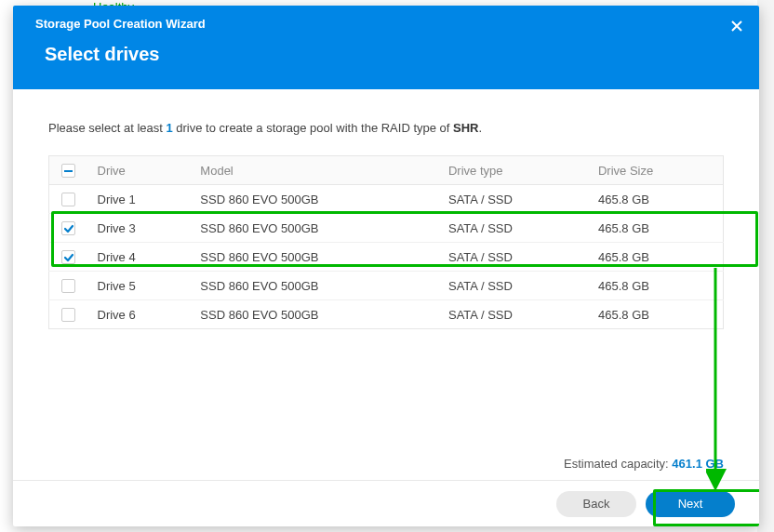 This screenshot has height=532, width=774. I want to click on next-button: Next, so click(690, 504).